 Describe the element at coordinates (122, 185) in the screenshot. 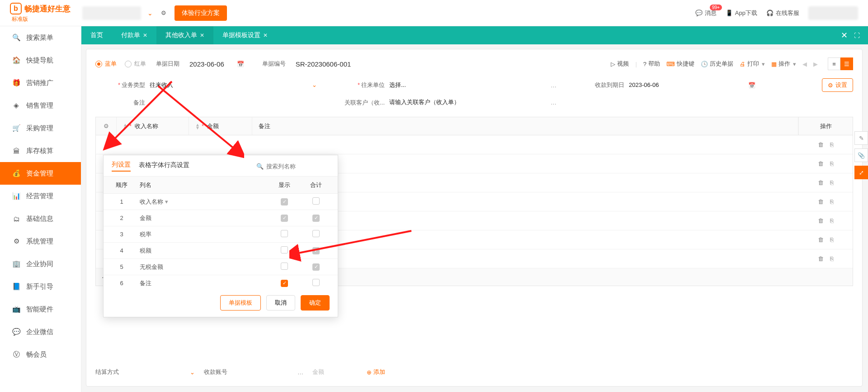

I see `ph-order: 顺序` at that location.